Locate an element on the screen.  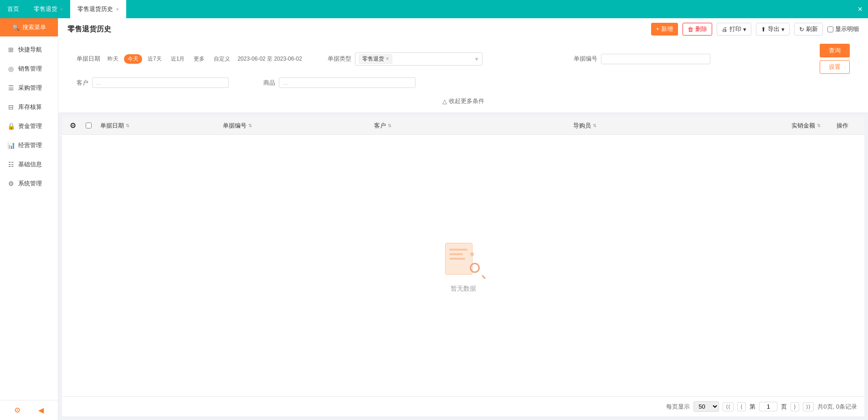
page-first-button: ⟨⟨ is located at coordinates (728, 407).